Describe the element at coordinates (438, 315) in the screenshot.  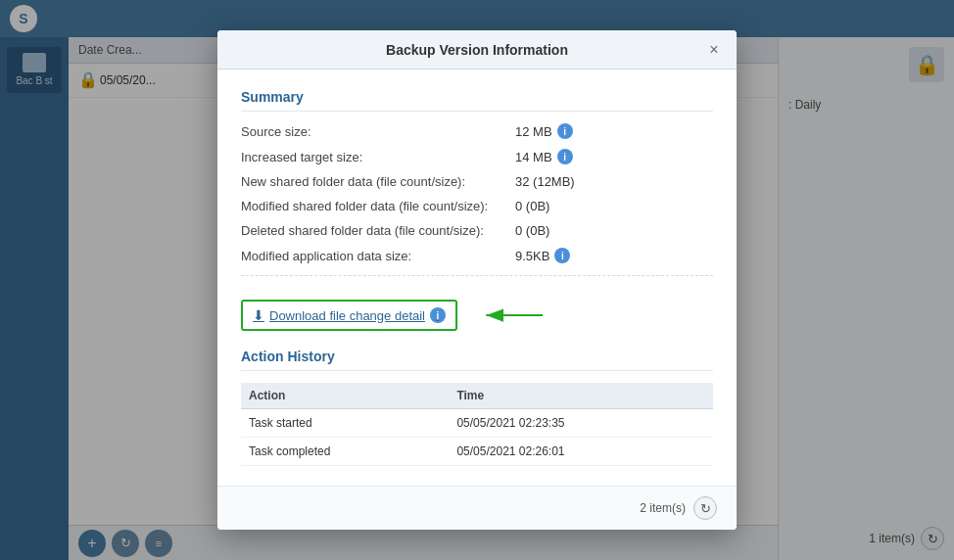
I see `download-info-icon: i` at that location.